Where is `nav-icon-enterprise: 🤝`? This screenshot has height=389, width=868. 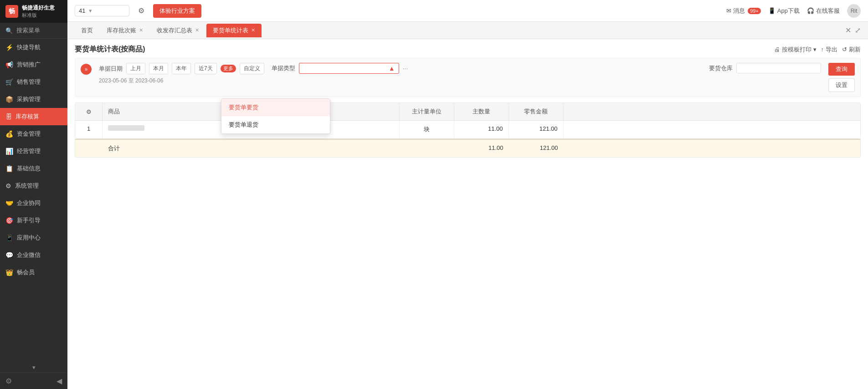 nav-icon-enterprise: 🤝 is located at coordinates (9, 203).